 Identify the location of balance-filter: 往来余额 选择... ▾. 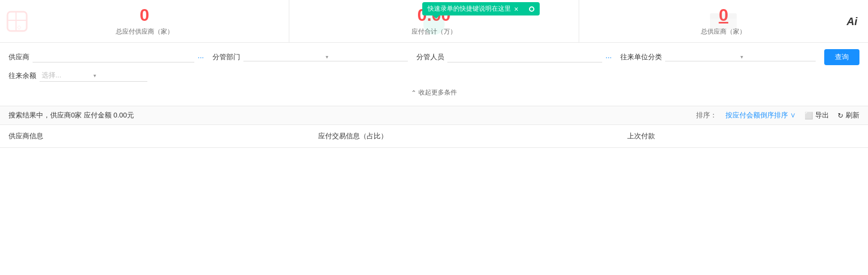
(78, 76).